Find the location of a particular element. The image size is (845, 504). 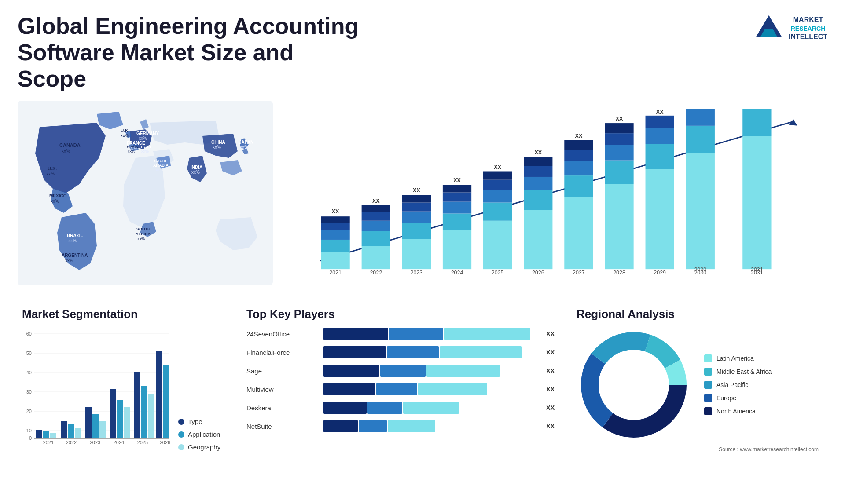

legend-latin-america-label: Latin America is located at coordinates (735, 358).